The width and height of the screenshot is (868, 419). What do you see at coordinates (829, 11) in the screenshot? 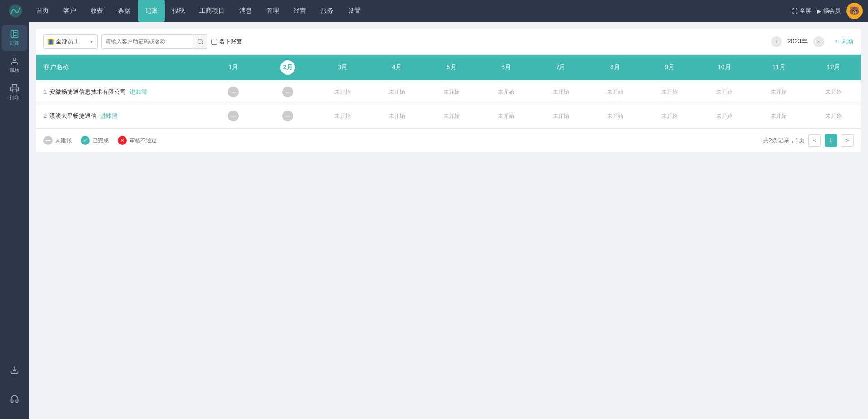
I see `member-button: ▶ 畅会员` at bounding box center [829, 11].